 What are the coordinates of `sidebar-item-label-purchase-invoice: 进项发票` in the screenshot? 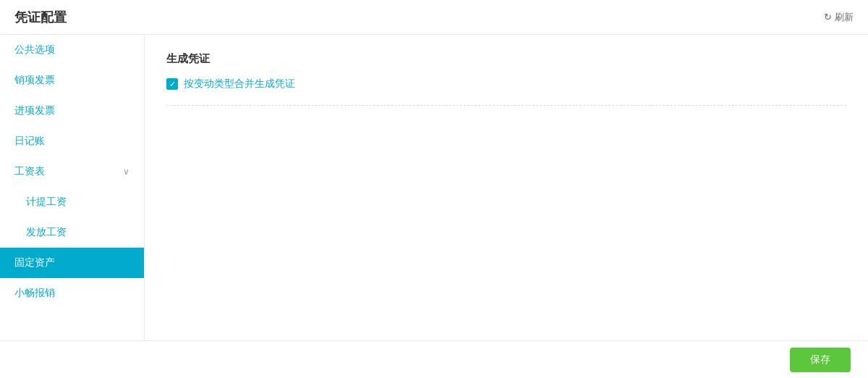 It's located at (35, 111).